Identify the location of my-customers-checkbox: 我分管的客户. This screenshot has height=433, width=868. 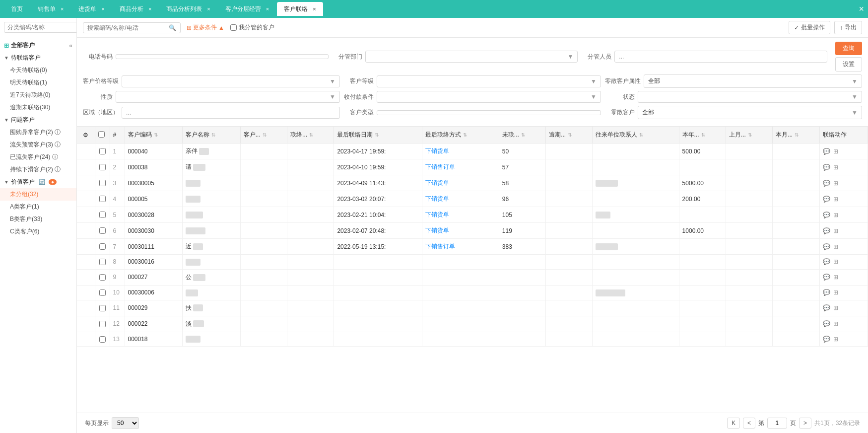
(252, 28).